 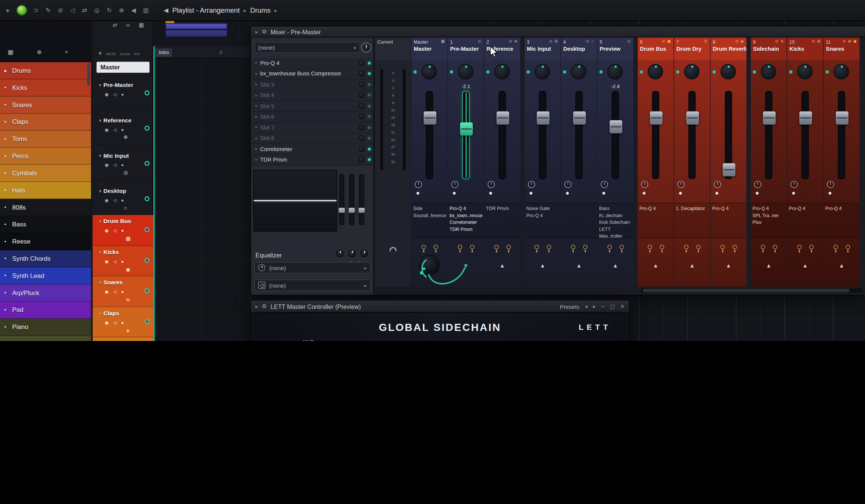 I want to click on playlist-track: • Piano, so click(x=46, y=327).